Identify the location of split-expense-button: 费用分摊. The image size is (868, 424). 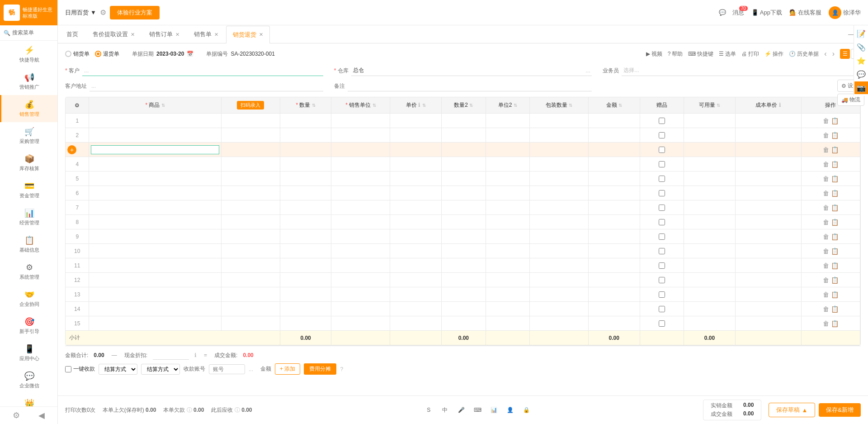
(320, 369).